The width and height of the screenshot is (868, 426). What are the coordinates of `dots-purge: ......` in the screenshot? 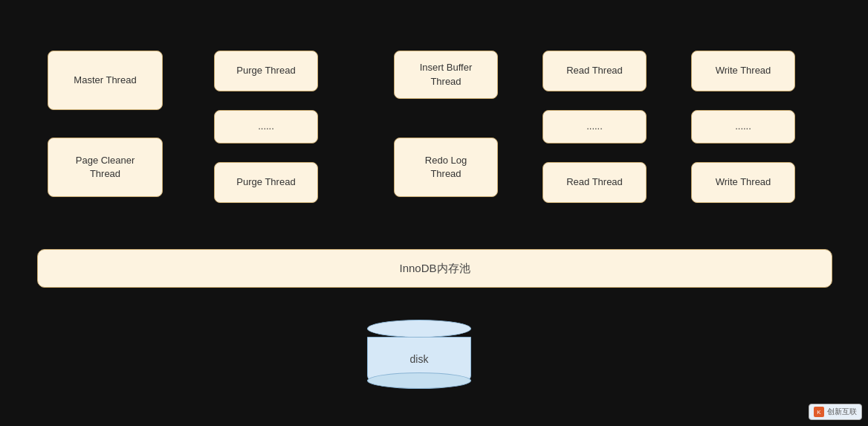 It's located at (266, 126).